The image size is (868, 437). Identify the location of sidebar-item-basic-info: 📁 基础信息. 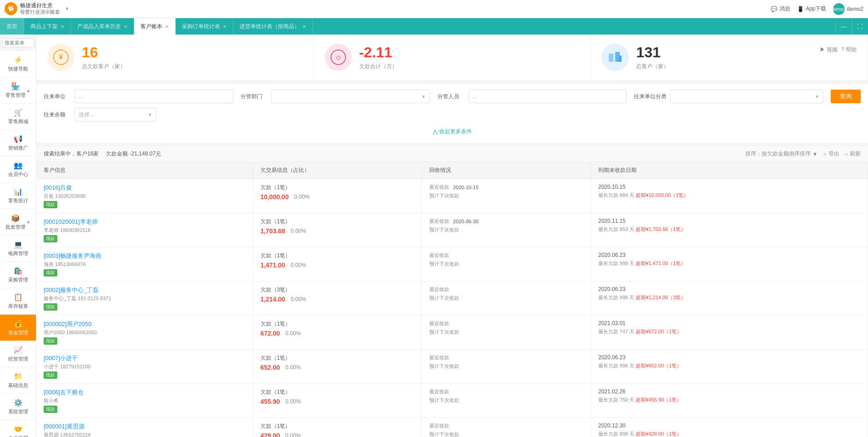
(18, 381).